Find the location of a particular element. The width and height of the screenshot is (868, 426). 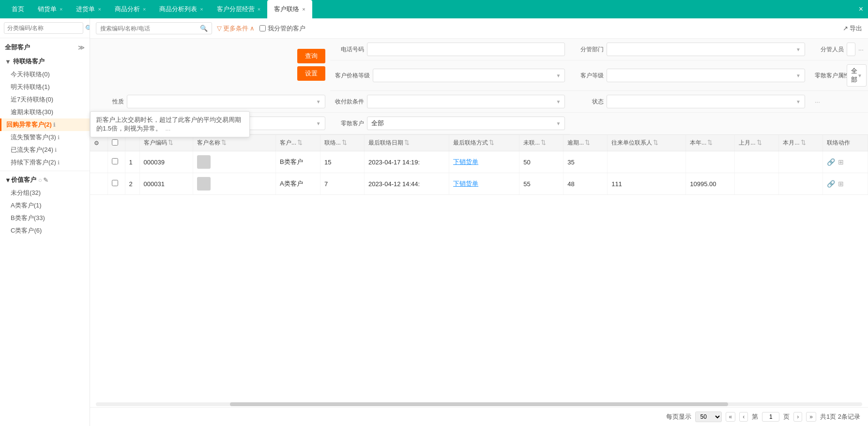

col-history-contacts: 往来单位联系人⇅ is located at coordinates (647, 143).